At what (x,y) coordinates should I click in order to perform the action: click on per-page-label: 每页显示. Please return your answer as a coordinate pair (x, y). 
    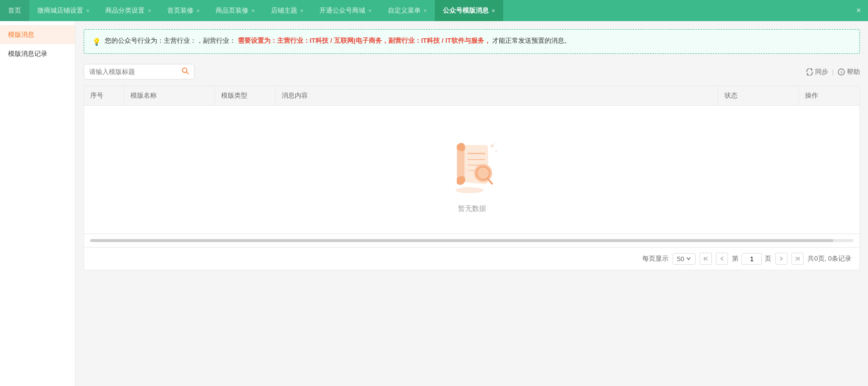
    Looking at the image, I should click on (655, 259).